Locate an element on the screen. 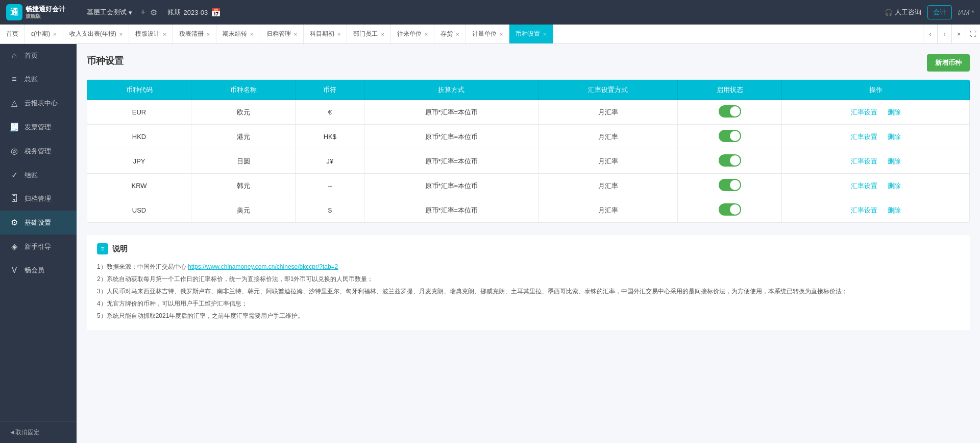 The image size is (980, 443). app-name: 畅捷通好会计 is located at coordinates (45, 9).